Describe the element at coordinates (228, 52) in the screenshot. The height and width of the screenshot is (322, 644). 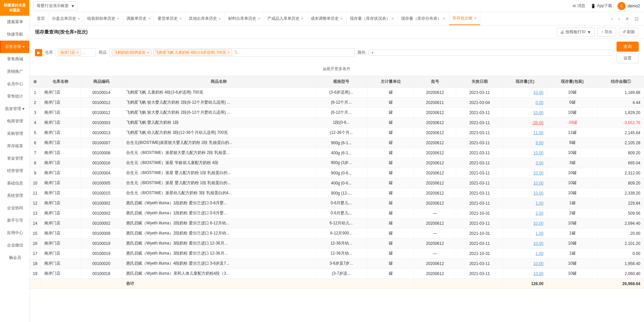
I see `product-tag-remove-1: ✕` at that location.